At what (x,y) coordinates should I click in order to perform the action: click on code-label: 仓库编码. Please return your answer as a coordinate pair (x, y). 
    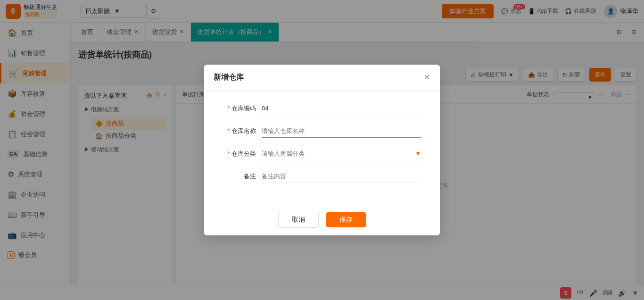
    Looking at the image, I should click on (239, 108).